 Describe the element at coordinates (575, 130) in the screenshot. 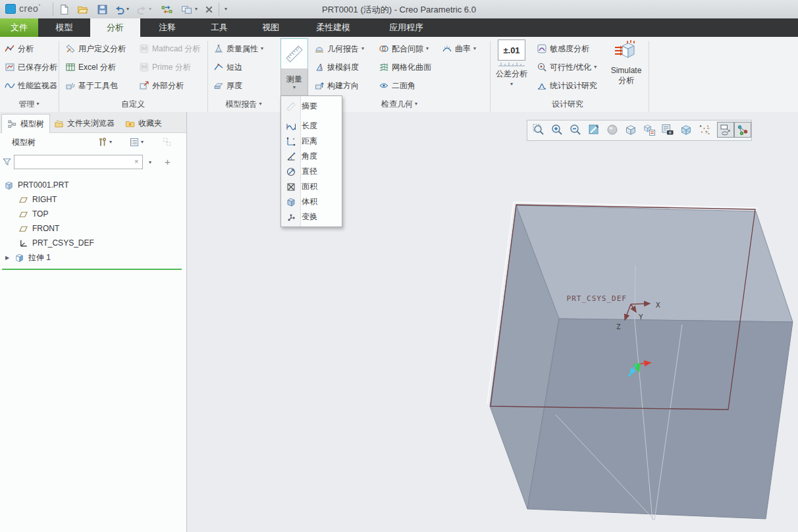

I see `zoom-out-icon` at that location.